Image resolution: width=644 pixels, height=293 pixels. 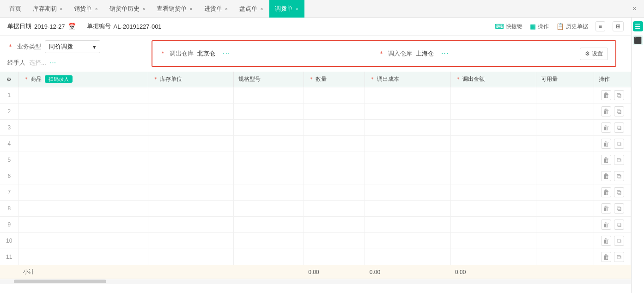 What do you see at coordinates (86, 9) in the screenshot?
I see `tab-sales-order: 销货单 ×` at bounding box center [86, 9].